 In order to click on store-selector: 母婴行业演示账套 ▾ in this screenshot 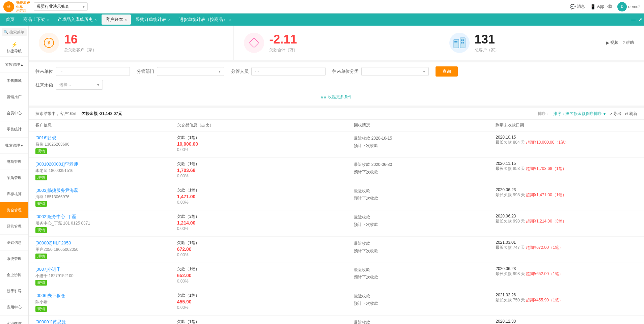, I will do `click(61, 7)`.